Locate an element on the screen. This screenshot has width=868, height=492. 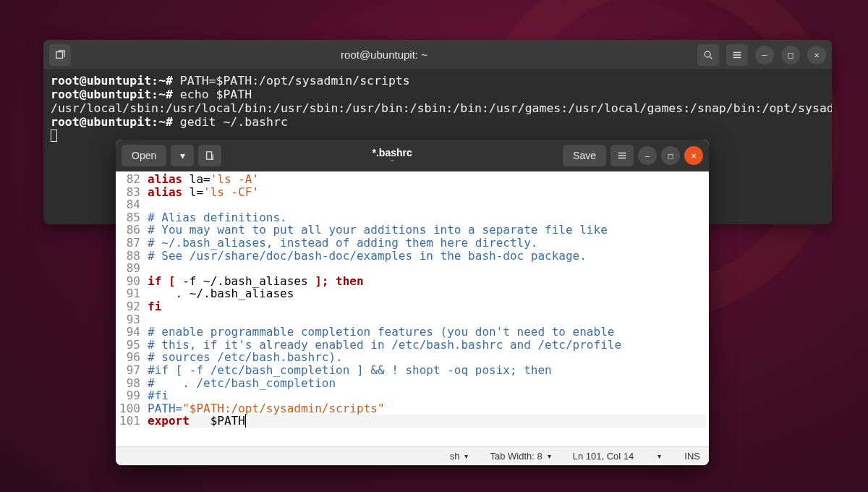
line-number: 83 is located at coordinates (128, 192).